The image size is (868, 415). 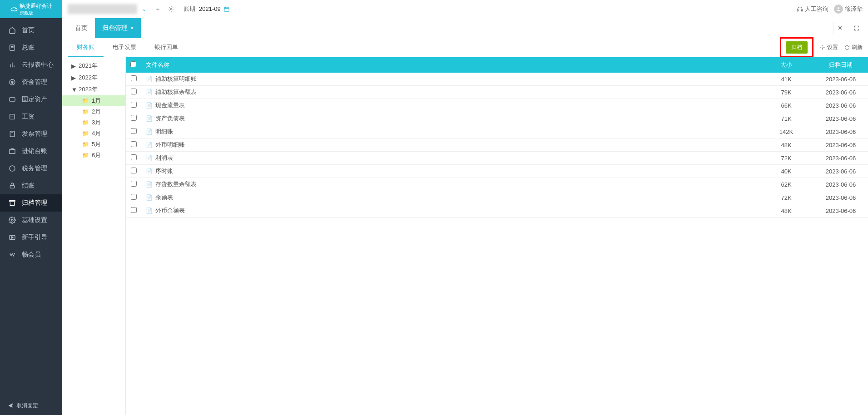 What do you see at coordinates (31, 220) in the screenshot?
I see `nav-settings: 基础设置` at bounding box center [31, 220].